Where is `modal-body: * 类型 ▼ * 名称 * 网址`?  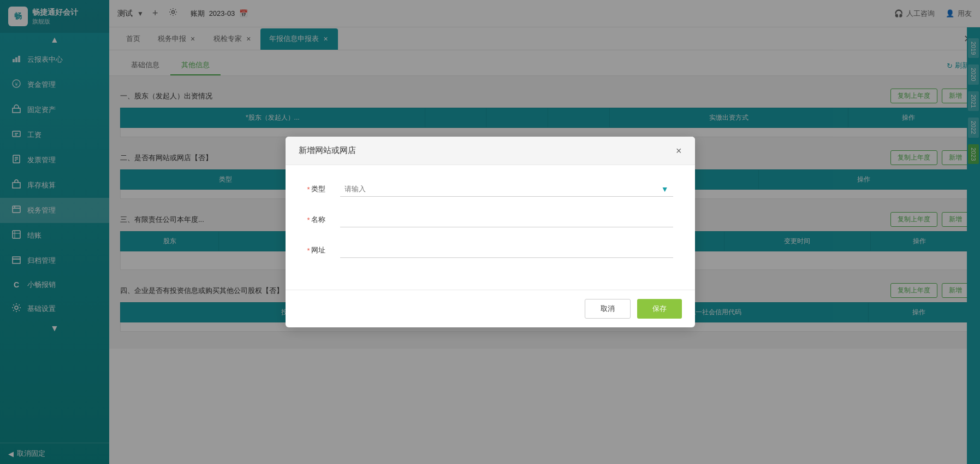 modal-body: * 类型 ▼ * 名称 * 网址 is located at coordinates (490, 227).